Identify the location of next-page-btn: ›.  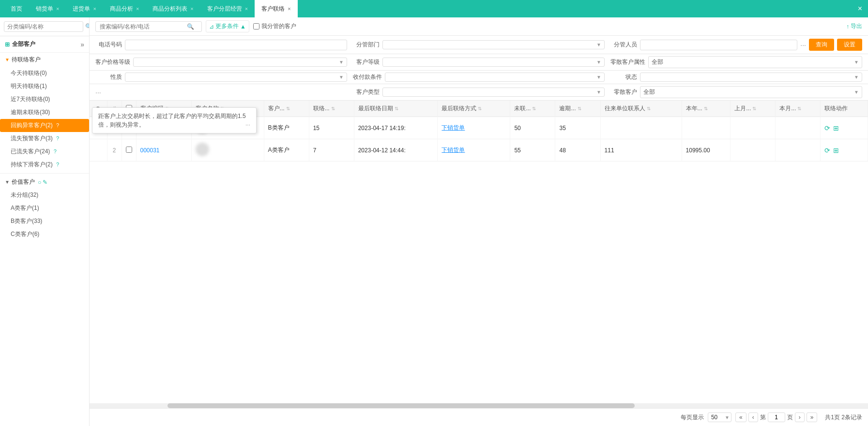
(800, 417).